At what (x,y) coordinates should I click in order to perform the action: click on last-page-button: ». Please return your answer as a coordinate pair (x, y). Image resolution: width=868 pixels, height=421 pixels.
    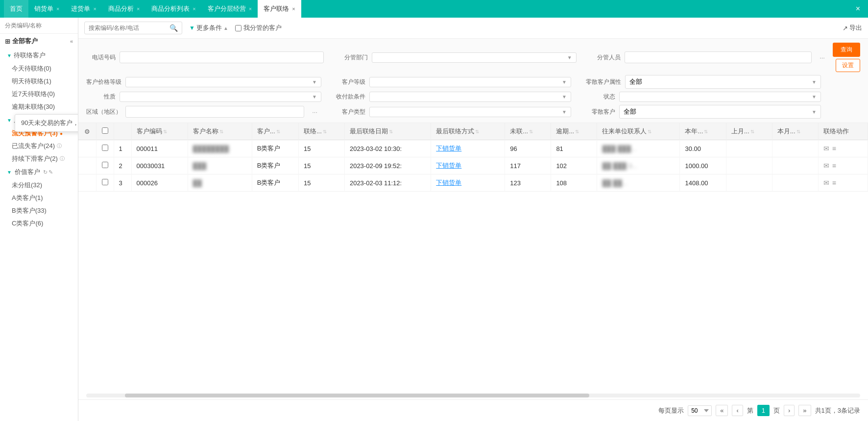
    Looking at the image, I should click on (804, 411).